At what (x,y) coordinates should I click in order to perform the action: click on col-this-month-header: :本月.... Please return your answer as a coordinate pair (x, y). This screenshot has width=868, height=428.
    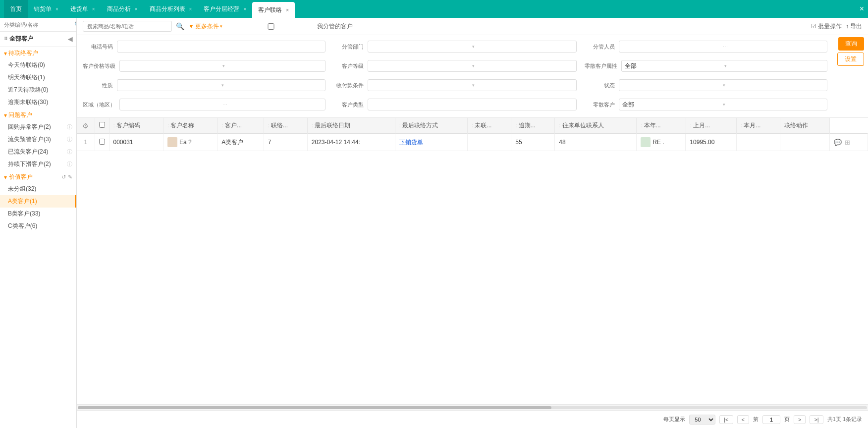
    Looking at the image, I should click on (759, 126).